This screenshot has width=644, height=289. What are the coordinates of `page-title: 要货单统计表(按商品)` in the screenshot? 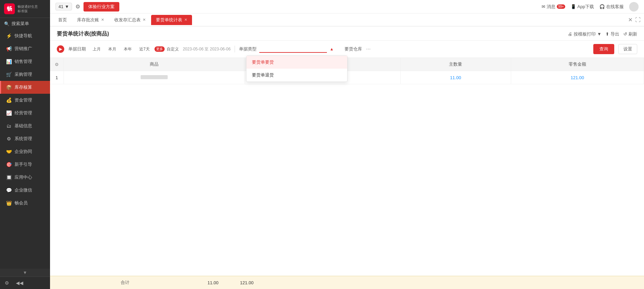 It's located at (83, 34).